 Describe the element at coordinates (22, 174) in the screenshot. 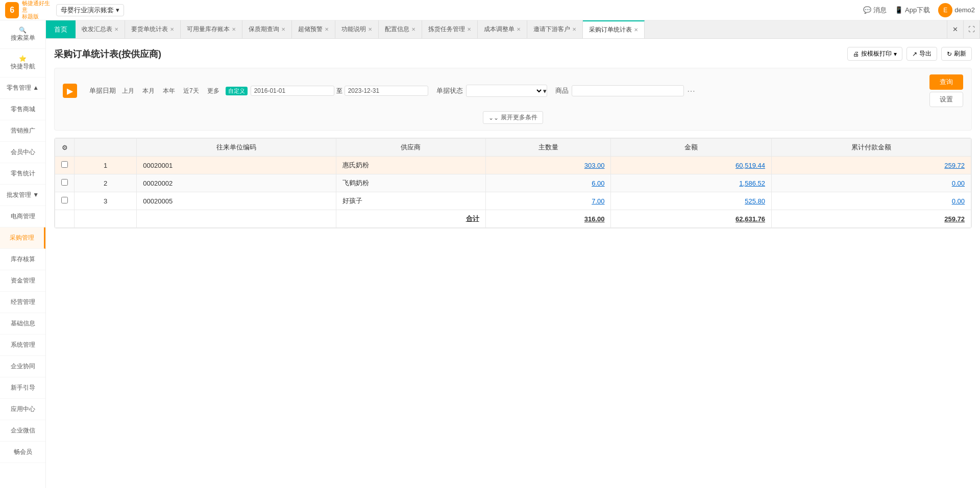

I see `sidebar-item-retail-stats: 零售统计` at that location.